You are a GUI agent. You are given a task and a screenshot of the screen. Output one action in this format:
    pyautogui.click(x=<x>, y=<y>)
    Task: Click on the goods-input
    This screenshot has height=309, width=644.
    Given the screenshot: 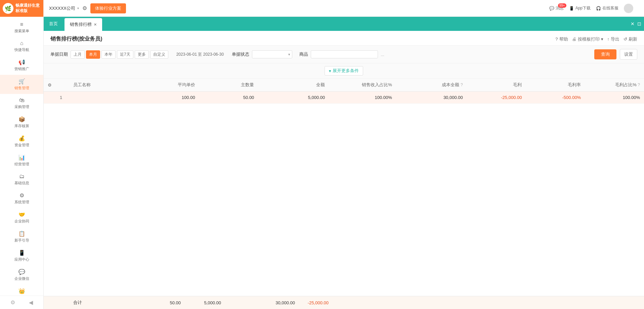 What is the action you would take?
    pyautogui.click(x=344, y=54)
    